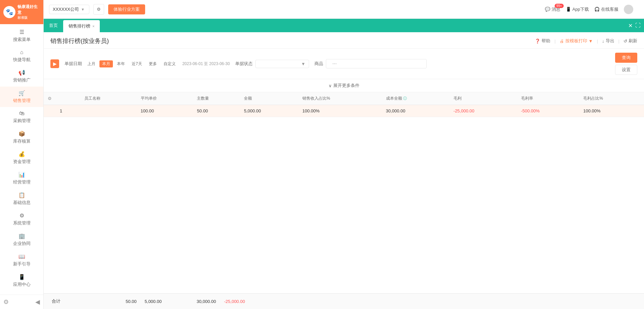 The height and width of the screenshot is (309, 644). Describe the element at coordinates (22, 293) in the screenshot. I see `sidebar-item-wechat: 💬 企业微信` at that location.